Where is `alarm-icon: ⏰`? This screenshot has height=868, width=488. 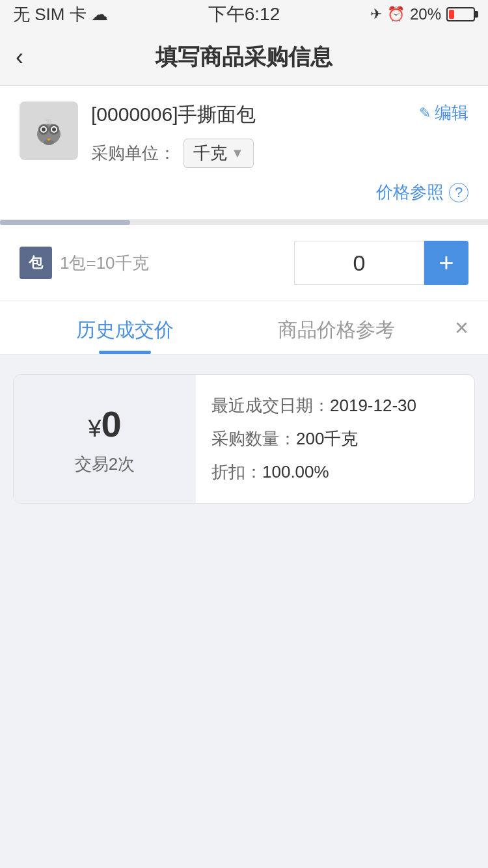 alarm-icon: ⏰ is located at coordinates (396, 14).